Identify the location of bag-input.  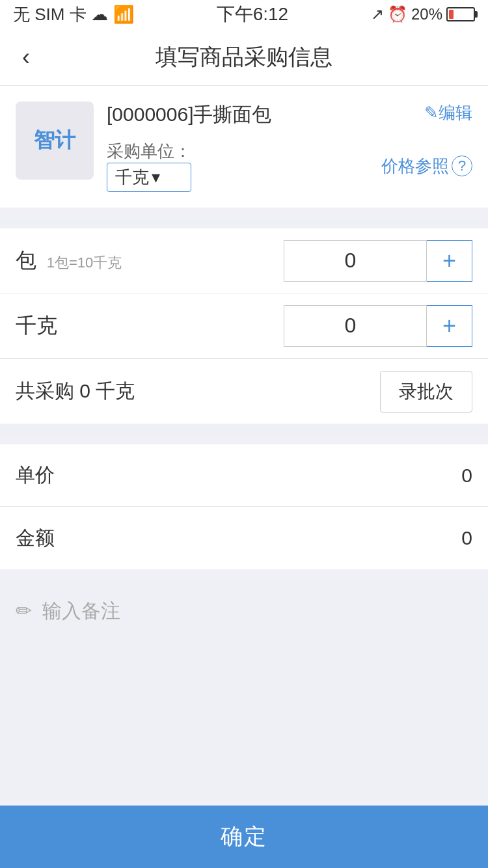
(355, 261).